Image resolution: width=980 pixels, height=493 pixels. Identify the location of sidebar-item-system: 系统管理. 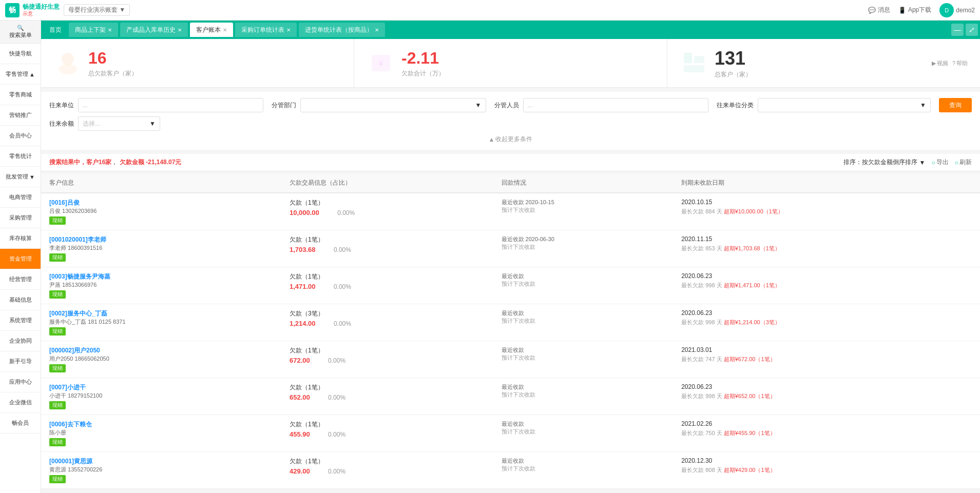
(21, 321).